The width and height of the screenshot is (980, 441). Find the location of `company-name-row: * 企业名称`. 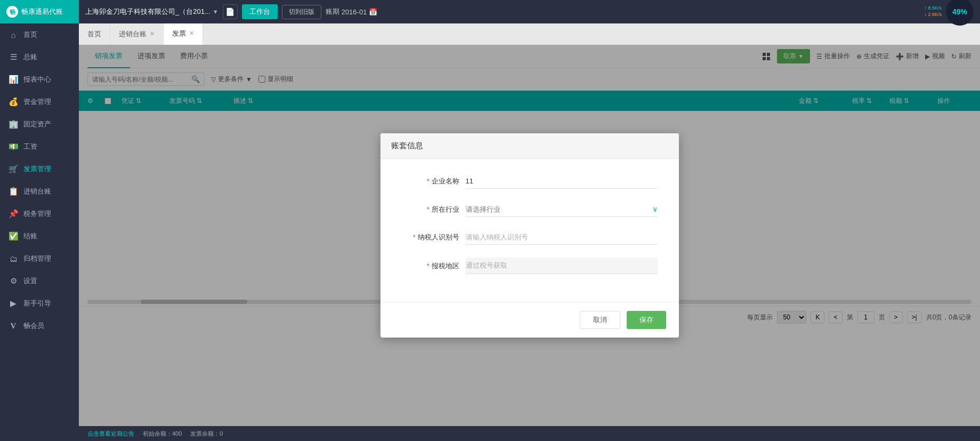

company-name-row: * 企业名称 is located at coordinates (530, 181).